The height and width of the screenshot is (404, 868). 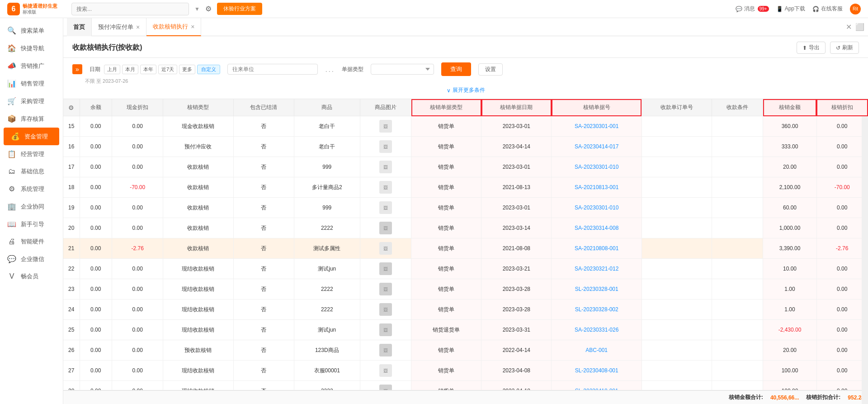 I want to click on cell-receipt-condition, so click(x=738, y=330).